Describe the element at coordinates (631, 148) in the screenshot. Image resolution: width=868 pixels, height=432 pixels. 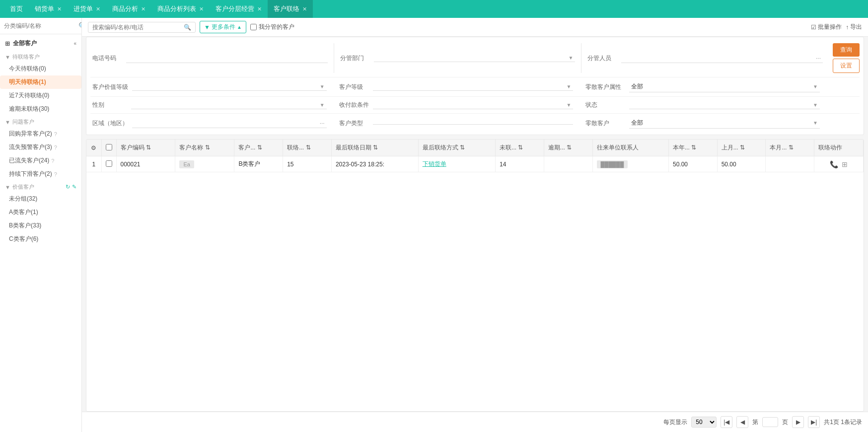
I see `col-company-contacts: 往来单位联系人` at that location.